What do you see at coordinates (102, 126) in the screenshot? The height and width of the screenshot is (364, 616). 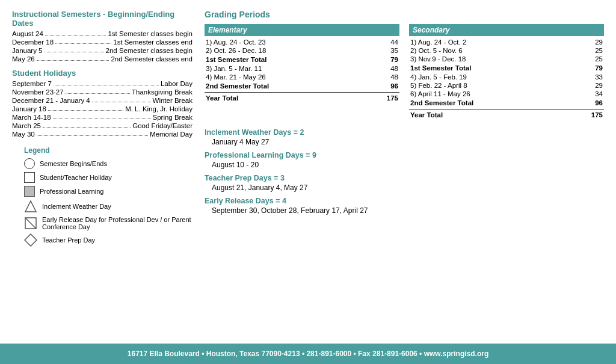 I see `holiday-row: March 25Good Friday/Easter` at bounding box center [102, 126].